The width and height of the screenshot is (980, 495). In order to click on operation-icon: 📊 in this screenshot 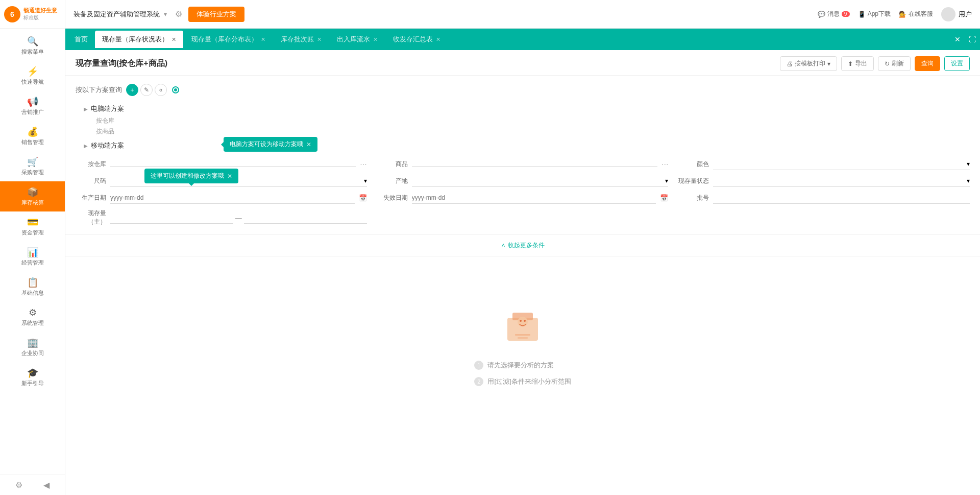, I will do `click(33, 252)`.